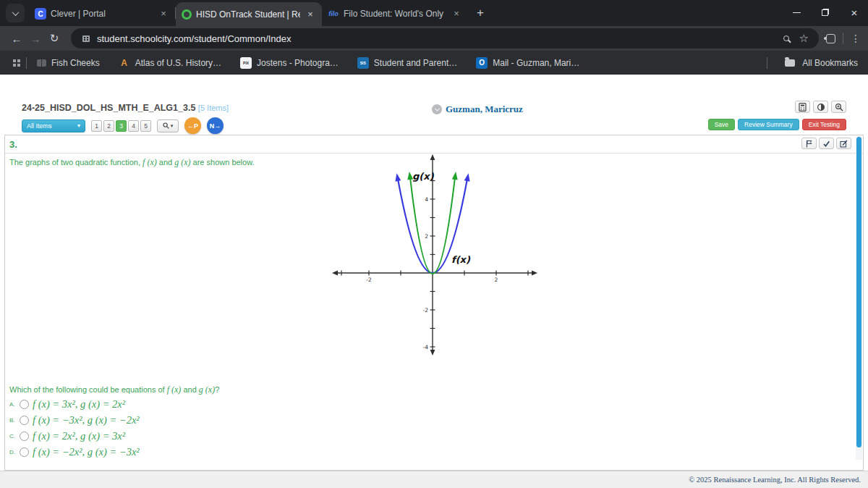 This screenshot has width=868, height=488. Describe the element at coordinates (122, 126) in the screenshot. I see `pager-item-3-active: 3` at that location.